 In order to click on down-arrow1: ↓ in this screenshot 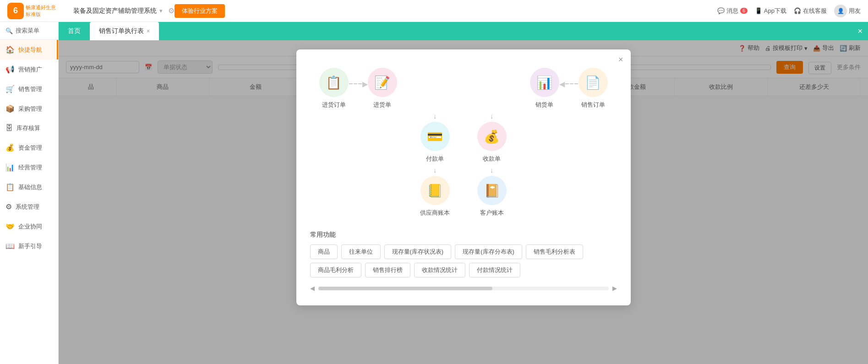, I will do `click(435, 116)`.